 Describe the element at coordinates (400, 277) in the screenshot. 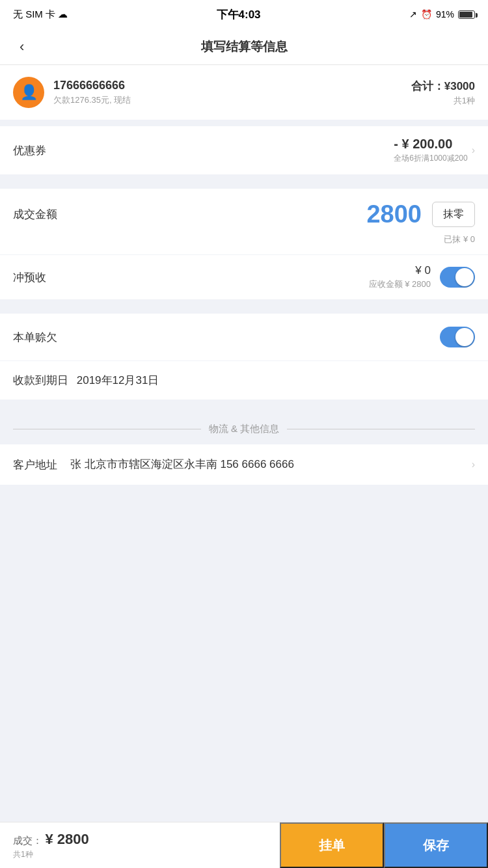

I see `prepay-info: ¥ 0 应收金额 ¥ 2800` at that location.